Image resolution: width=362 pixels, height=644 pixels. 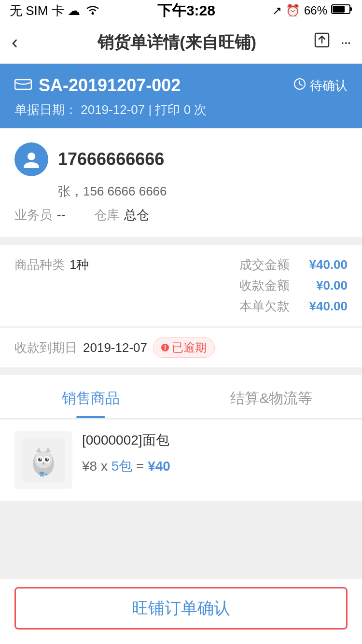 What do you see at coordinates (320, 86) in the screenshot?
I see `order-status: 待确认` at bounding box center [320, 86].